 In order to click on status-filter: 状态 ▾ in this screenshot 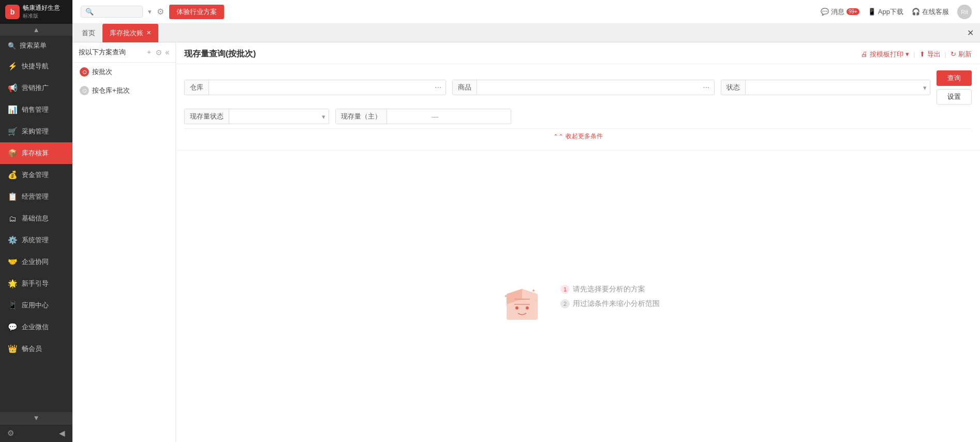, I will do `click(826, 87)`.